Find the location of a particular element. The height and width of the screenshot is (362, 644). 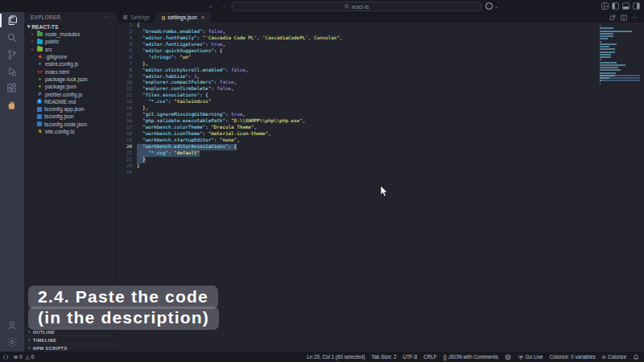

line-number: 1 is located at coordinates (127, 26).